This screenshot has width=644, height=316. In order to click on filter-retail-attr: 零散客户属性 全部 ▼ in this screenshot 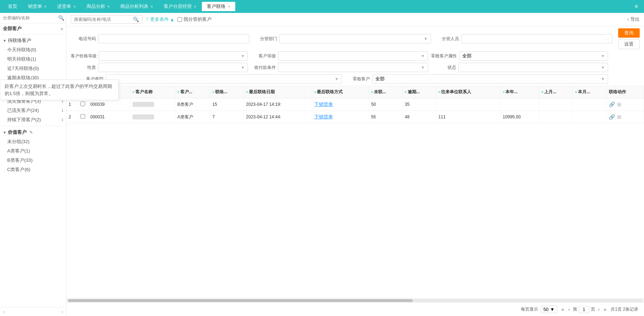, I will do `click(519, 56)`.